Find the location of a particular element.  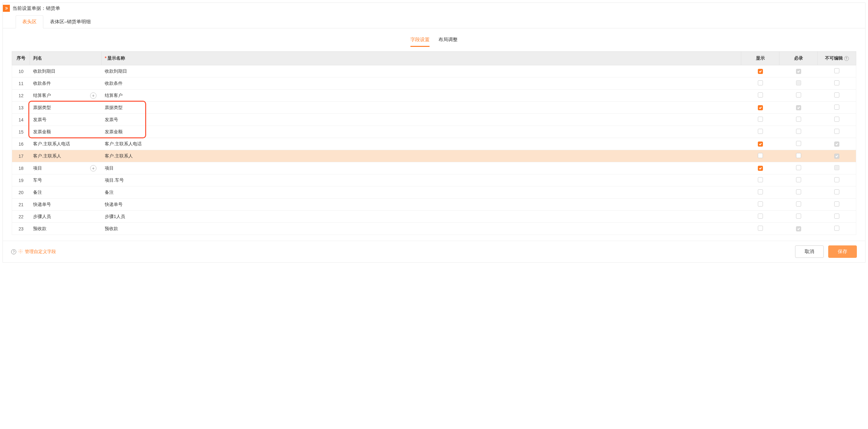

table-row: 12结算客户+结算客户 is located at coordinates (434, 96).